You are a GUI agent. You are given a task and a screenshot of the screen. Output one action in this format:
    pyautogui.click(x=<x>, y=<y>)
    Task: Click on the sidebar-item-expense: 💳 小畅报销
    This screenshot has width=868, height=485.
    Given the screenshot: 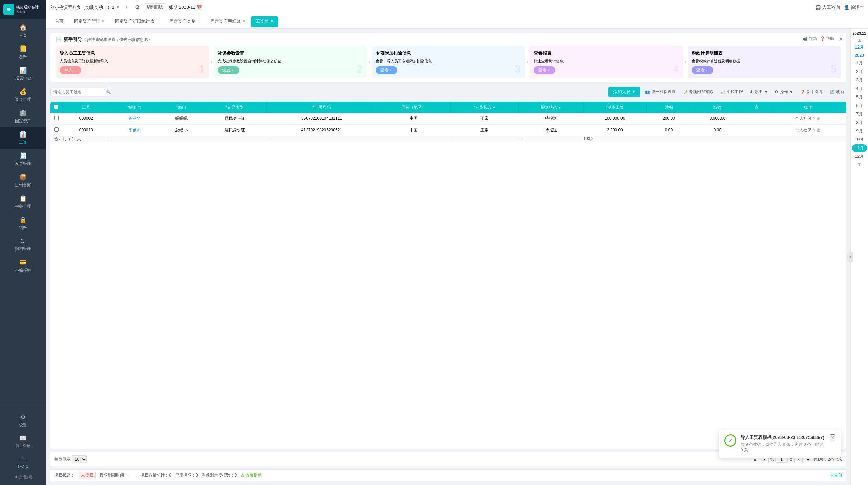 What is the action you would take?
    pyautogui.click(x=23, y=266)
    